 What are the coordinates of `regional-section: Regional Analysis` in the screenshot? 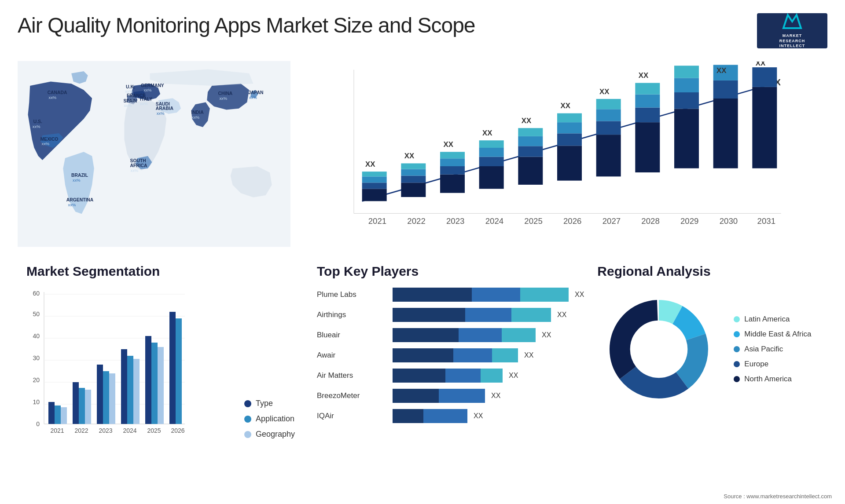 It's located at (715, 369).